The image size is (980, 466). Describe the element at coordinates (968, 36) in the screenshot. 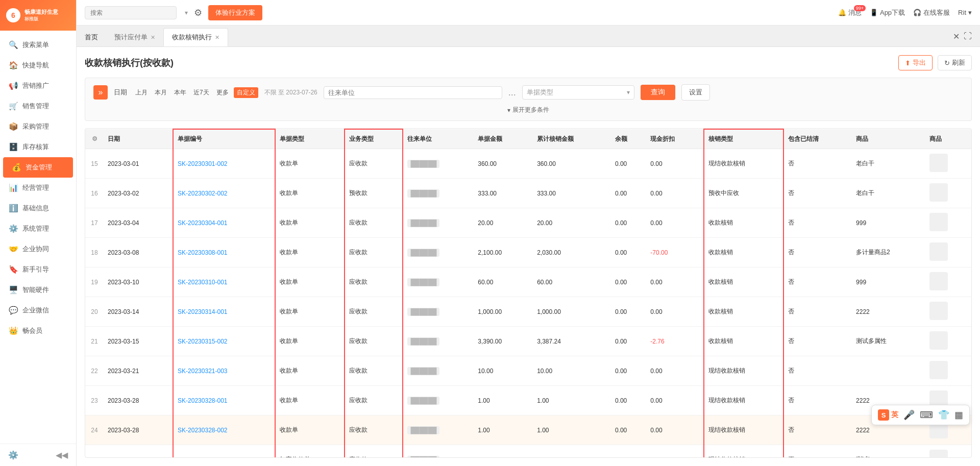

I see `tab-expand-icon: ⛶` at that location.